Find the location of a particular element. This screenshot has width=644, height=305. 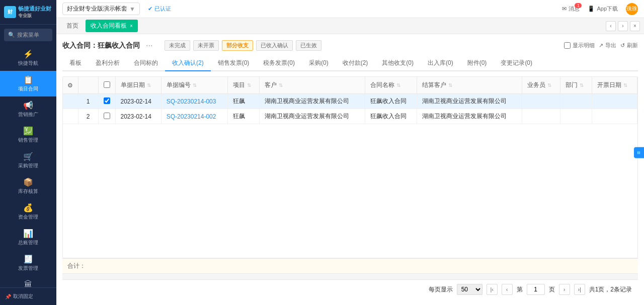

tab-warehouse: 出入库(0) is located at coordinates (441, 63).